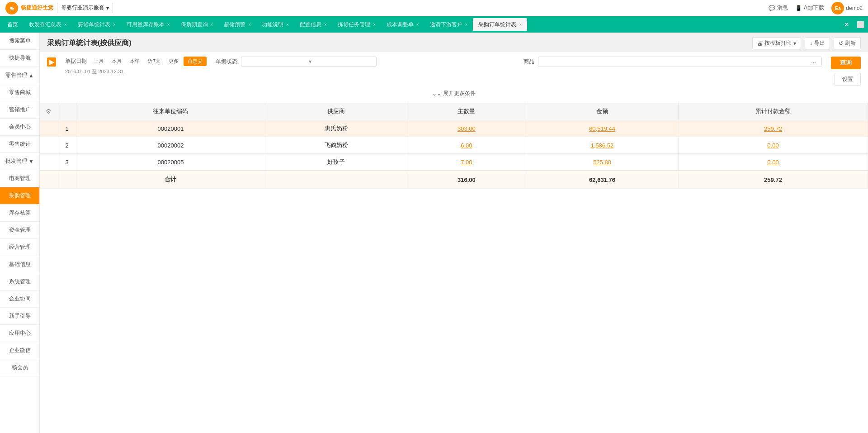 Image resolution: width=868 pixels, height=433 pixels. I want to click on footer-amount: 62,631.76, so click(602, 180).